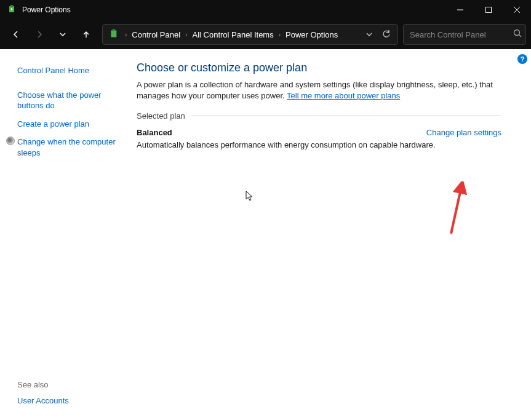 The height and width of the screenshot is (420, 531). What do you see at coordinates (114, 34) in the screenshot?
I see `location-icon` at bounding box center [114, 34].